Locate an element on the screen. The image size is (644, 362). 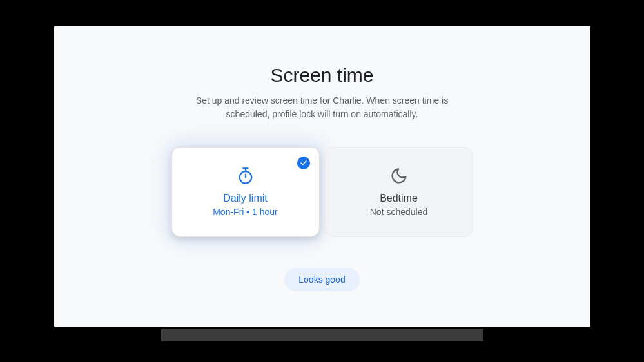
tv-stand-bar is located at coordinates (322, 335).